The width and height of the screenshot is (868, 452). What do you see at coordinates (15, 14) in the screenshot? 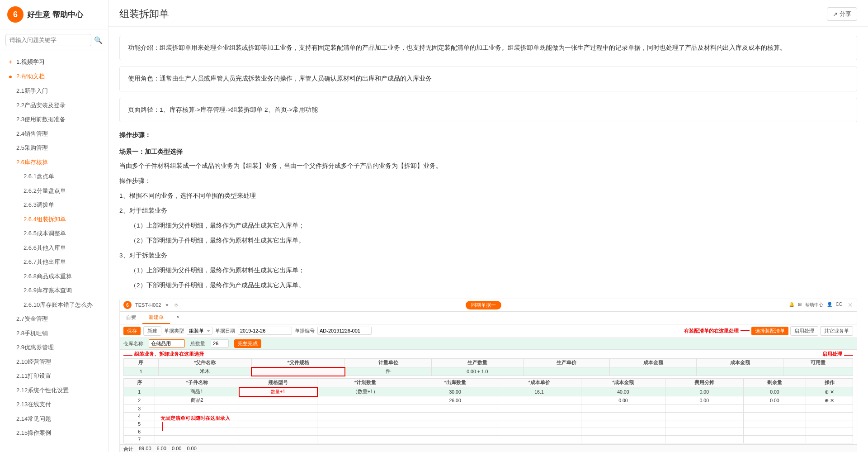
I see `logo-icon: 6` at bounding box center [15, 14].